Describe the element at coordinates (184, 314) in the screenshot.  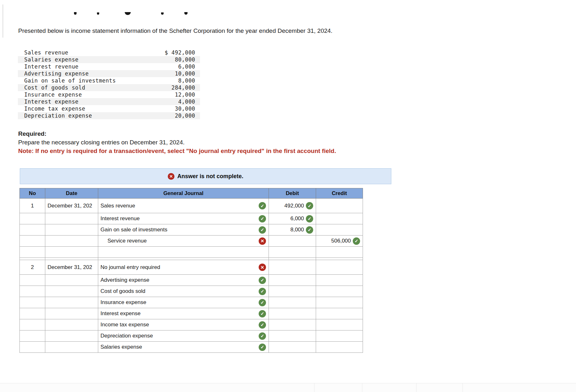
I see `account-field-cell: Interest expense✓` at that location.